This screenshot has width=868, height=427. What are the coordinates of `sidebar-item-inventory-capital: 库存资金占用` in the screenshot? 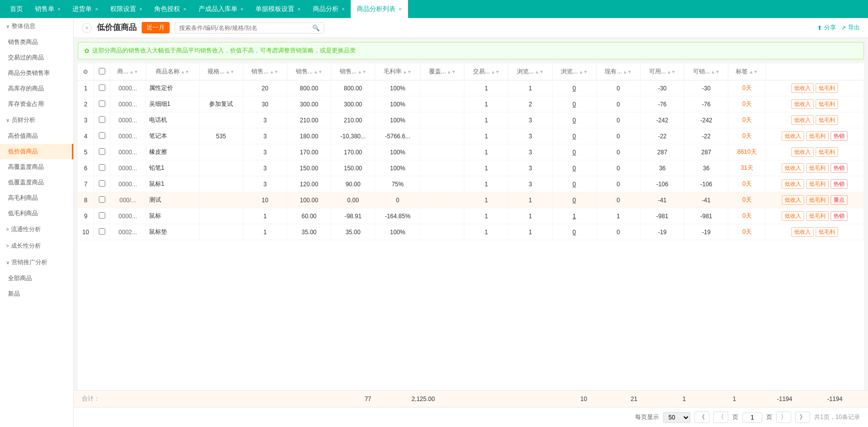 It's located at (37, 104).